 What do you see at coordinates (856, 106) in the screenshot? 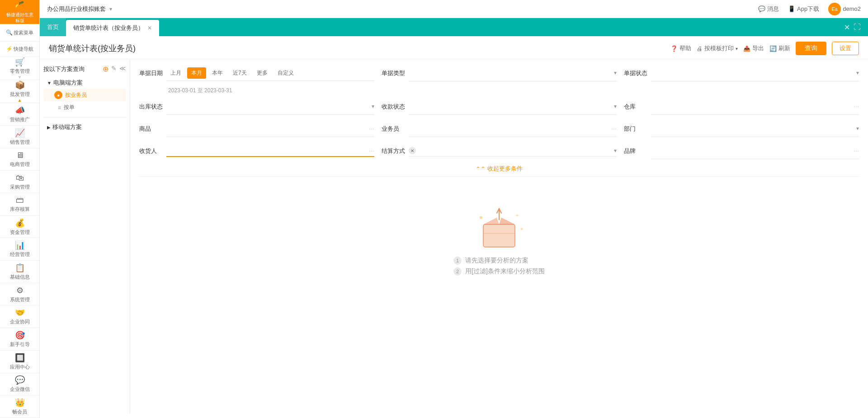
I see `warehouse-dots: ···` at bounding box center [856, 106].